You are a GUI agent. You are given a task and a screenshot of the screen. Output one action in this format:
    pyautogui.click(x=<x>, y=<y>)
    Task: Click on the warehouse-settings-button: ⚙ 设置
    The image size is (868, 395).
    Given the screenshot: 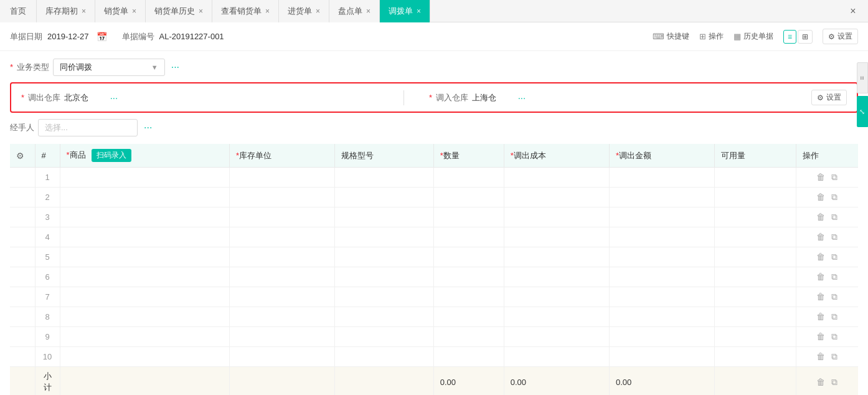 What is the action you would take?
    pyautogui.click(x=829, y=97)
    